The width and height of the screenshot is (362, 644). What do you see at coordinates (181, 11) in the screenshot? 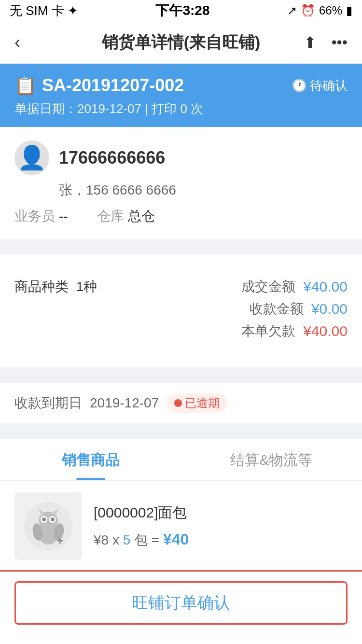
I see `status-bar: 无 SIM 卡 ✦ 下午3:28 ↗ ⏰ 66% ▮` at bounding box center [181, 11].